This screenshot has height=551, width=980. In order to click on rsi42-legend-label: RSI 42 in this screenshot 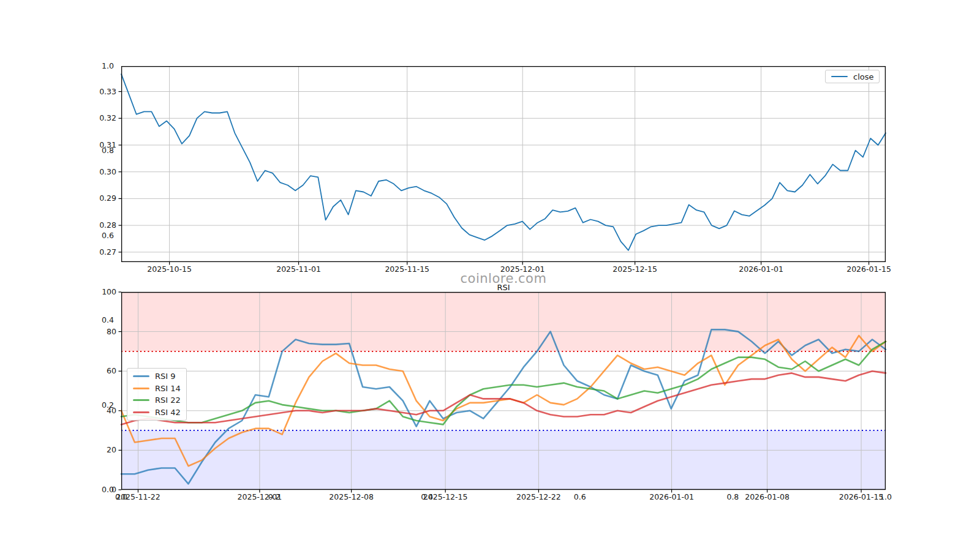, I will do `click(168, 413)`.